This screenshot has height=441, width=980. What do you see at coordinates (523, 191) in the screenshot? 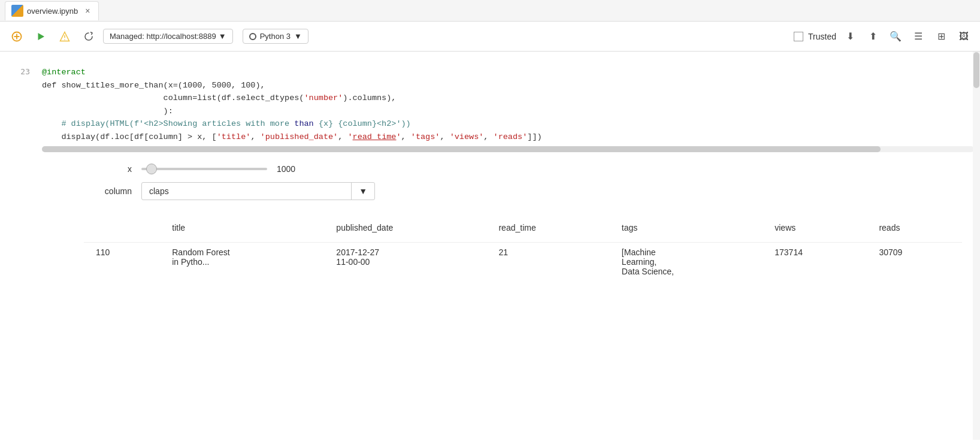
I see `column-dropdown-row: column claps ▼` at bounding box center [523, 191].